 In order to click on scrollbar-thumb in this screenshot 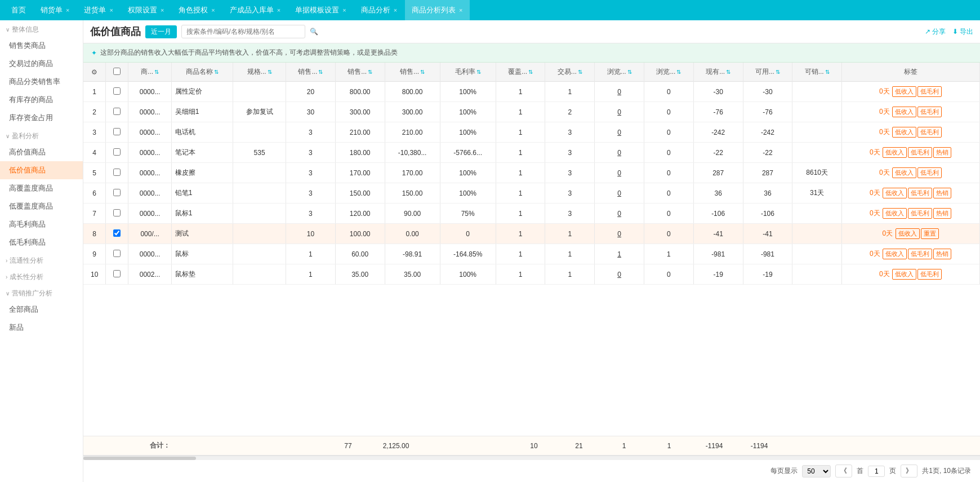, I will do `click(140, 458)`.